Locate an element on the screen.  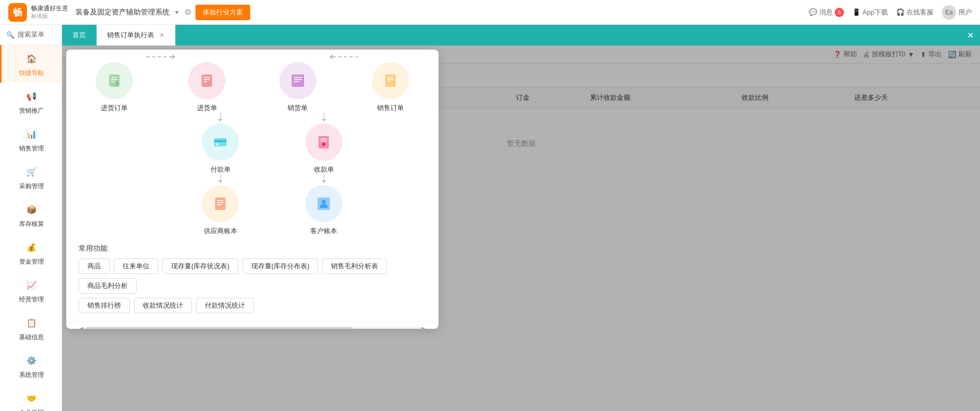
supplier-account-label: 供应商账本 is located at coordinates (220, 231).